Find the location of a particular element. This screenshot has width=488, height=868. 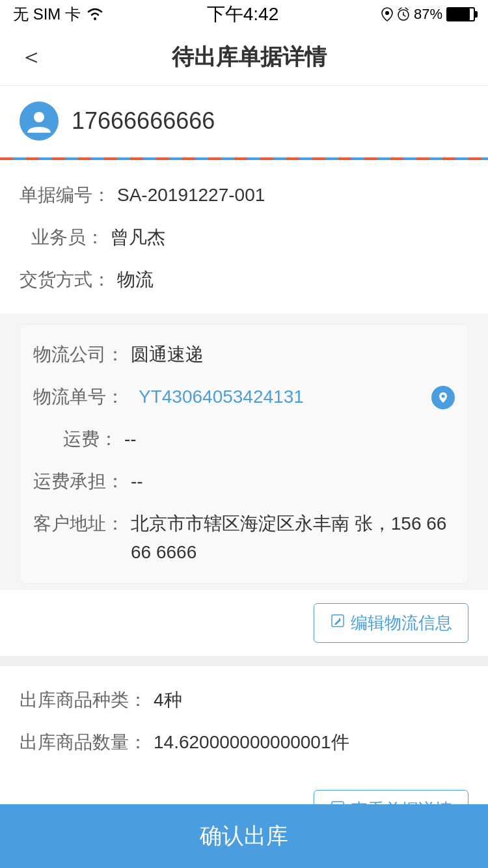

address-label: 客户地址： is located at coordinates (79, 524).